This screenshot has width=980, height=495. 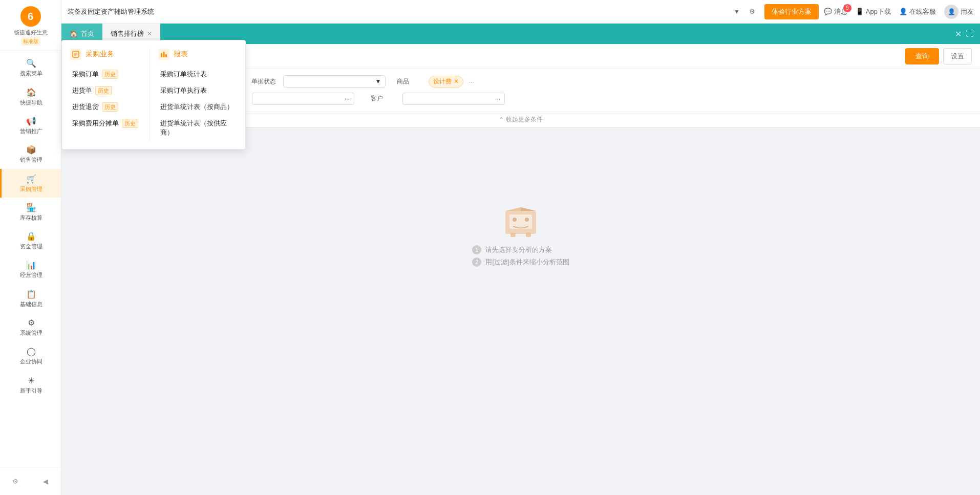 I want to click on sidebar-item-cooperation: ◯ 企业协同, so click(x=31, y=356).